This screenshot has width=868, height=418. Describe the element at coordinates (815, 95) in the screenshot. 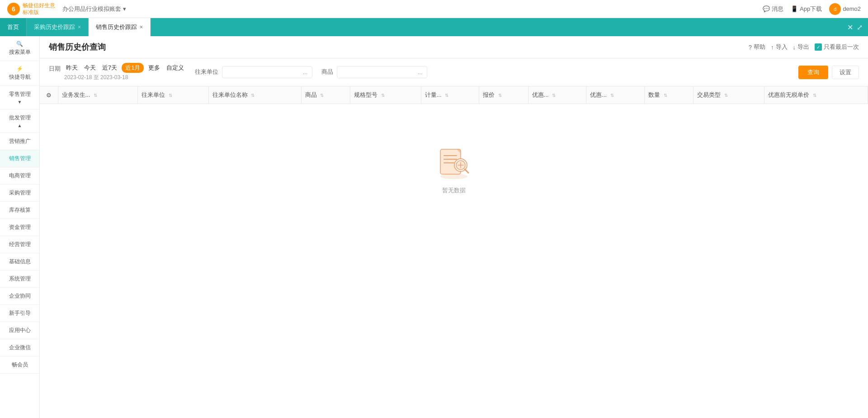

I see `sort-arrows-pretax-price: ⇅` at that location.